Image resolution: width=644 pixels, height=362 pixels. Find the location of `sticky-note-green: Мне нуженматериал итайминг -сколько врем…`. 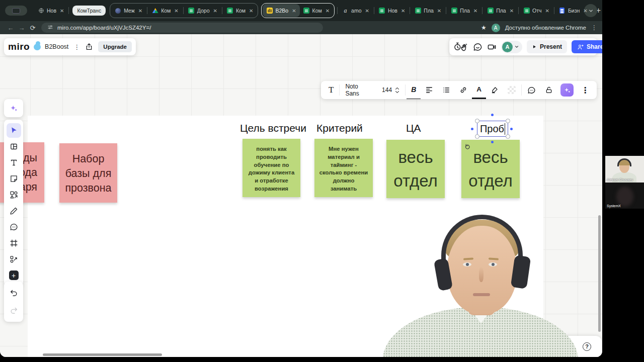

sticky-note-green: Мне нуженматериал итайминг -сколько врем… is located at coordinates (344, 168).